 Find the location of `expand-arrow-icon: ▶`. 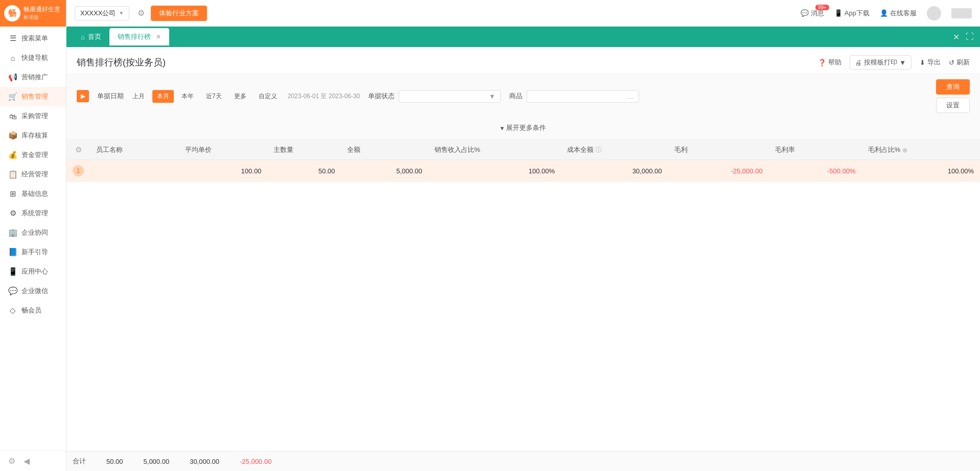

expand-arrow-icon: ▶ is located at coordinates (83, 96).